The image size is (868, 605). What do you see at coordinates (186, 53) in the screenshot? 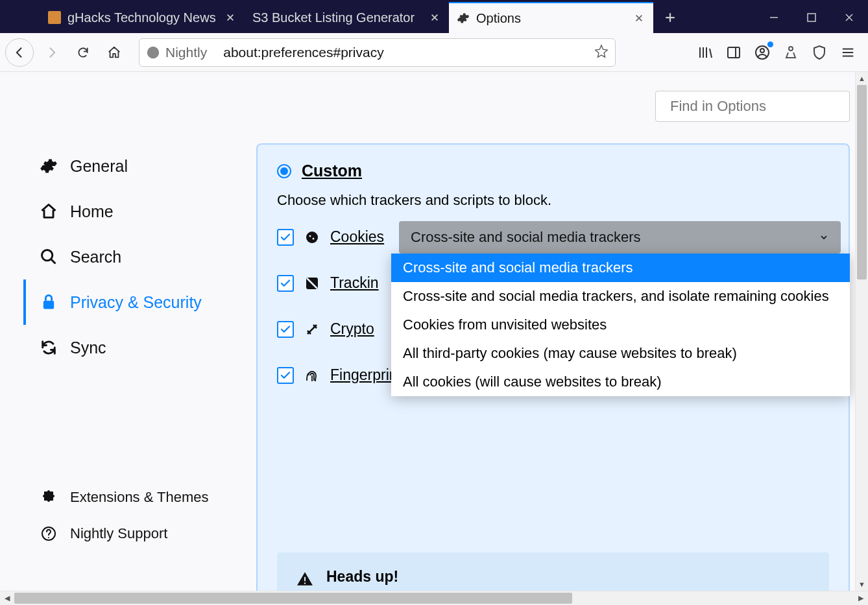
I see `identity-label: Nightly` at bounding box center [186, 53].